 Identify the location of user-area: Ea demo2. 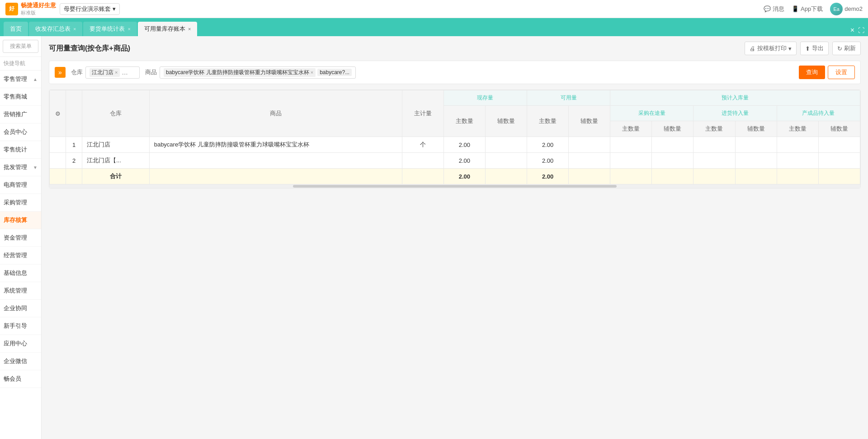
(846, 9).